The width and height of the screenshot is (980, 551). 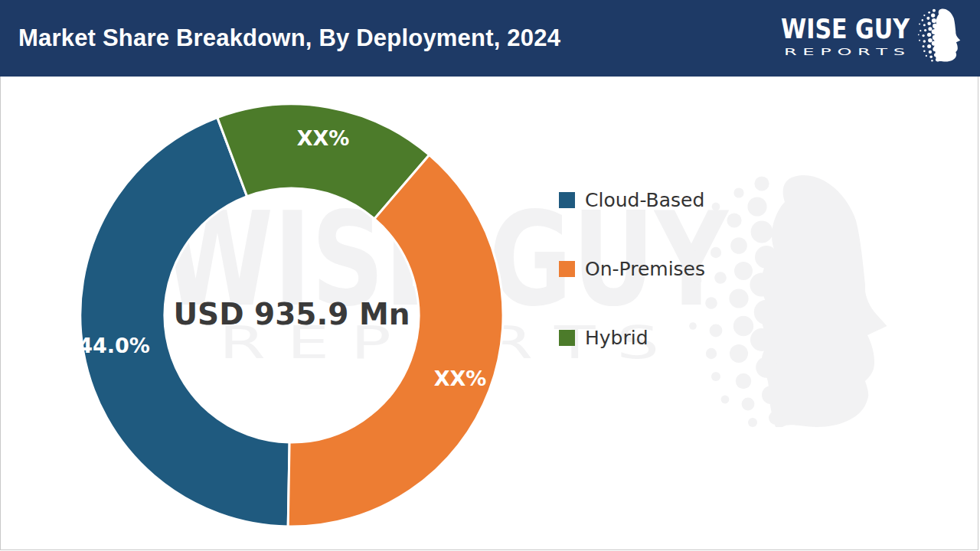 I want to click on header: Market Share Breakdown, By Deployment, 2…, so click(x=490, y=38).